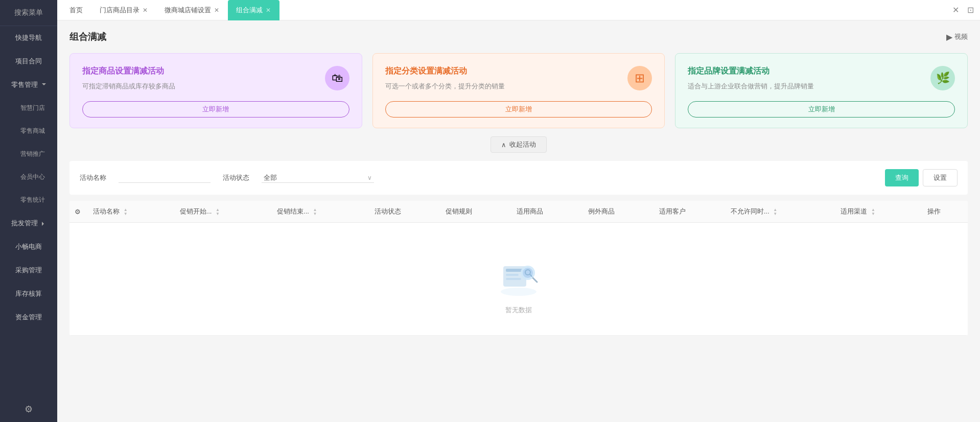 The width and height of the screenshot is (980, 422). Describe the element at coordinates (29, 270) in the screenshot. I see `sidebar-item-purchase: 采购管理` at that location.